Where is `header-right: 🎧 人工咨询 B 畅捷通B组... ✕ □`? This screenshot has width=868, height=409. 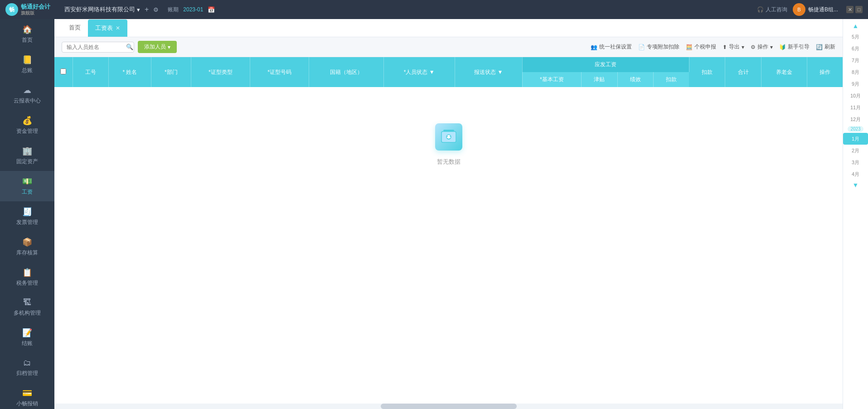
header-right: 🎧 人工咨询 B 畅捷通B组... ✕ □ is located at coordinates (810, 10).